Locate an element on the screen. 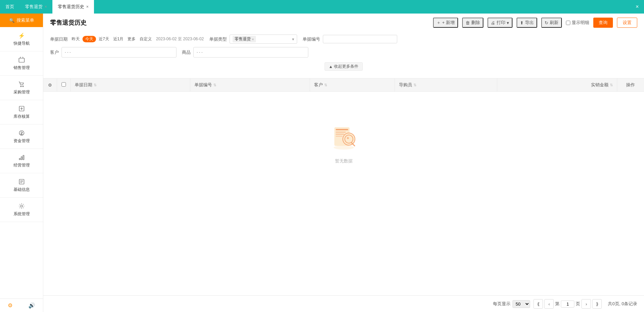 Image resolution: width=644 pixels, height=312 pixels. show-detail-wrap: 显示明细 is located at coordinates (577, 23).